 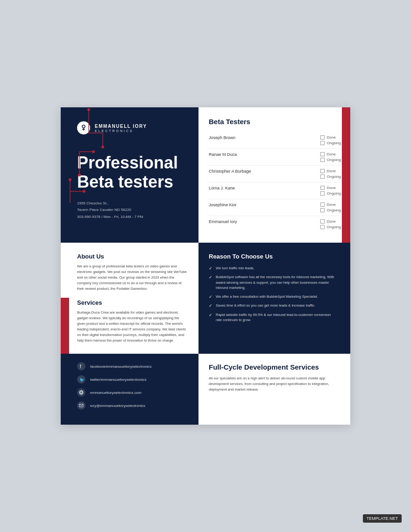 I want to click on twitter-link: twitter/emmanuuelioryselectronics, so click(x=119, y=380).